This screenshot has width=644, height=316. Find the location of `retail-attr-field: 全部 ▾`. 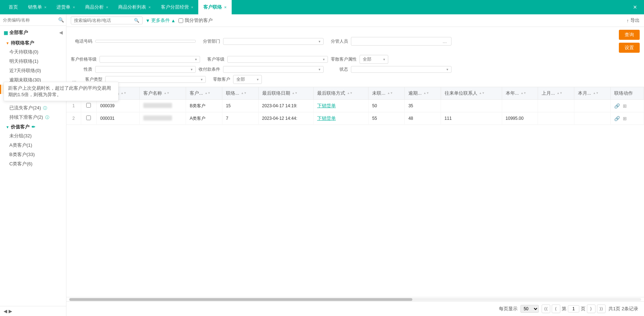

retail-attr-field: 全部 ▾ is located at coordinates (374, 60).